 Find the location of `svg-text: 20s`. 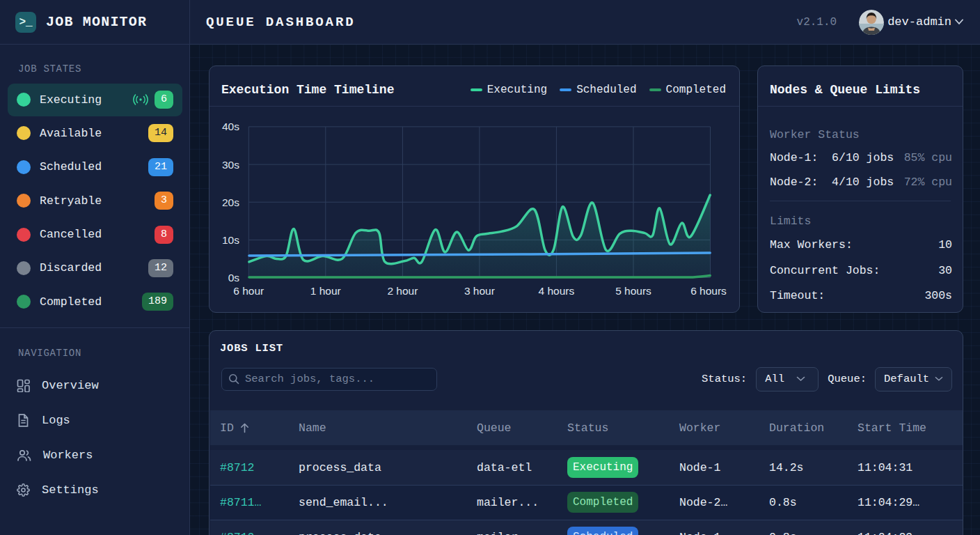

svg-text: 20s is located at coordinates (231, 202).